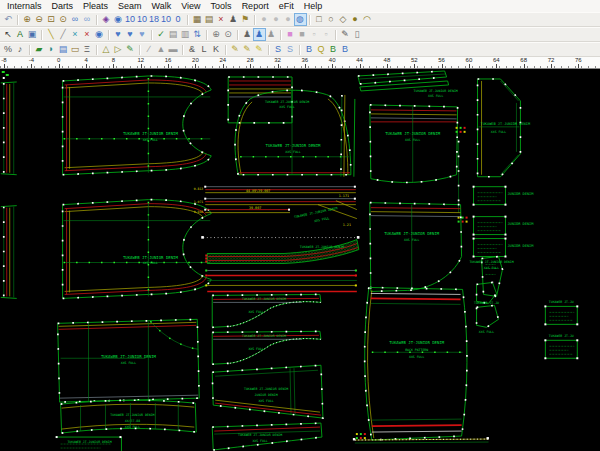  Describe the element at coordinates (118, 20) in the screenshot. I see `world-icon: ◉` at that location.